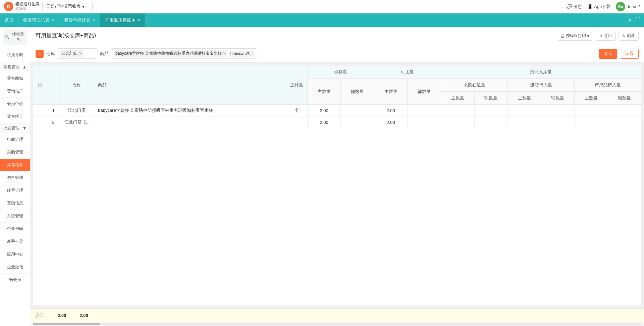  Describe the element at coordinates (297, 122) in the screenshot. I see `cell-unit` at that location.